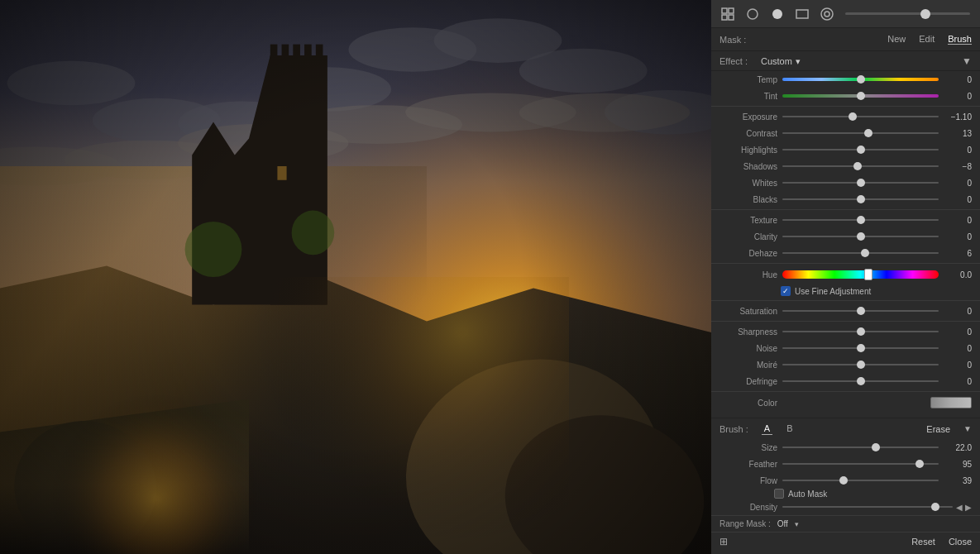 The width and height of the screenshot is (980, 554). Describe the element at coordinates (748, 96) in the screenshot. I see `tint-label: Tint` at that location.